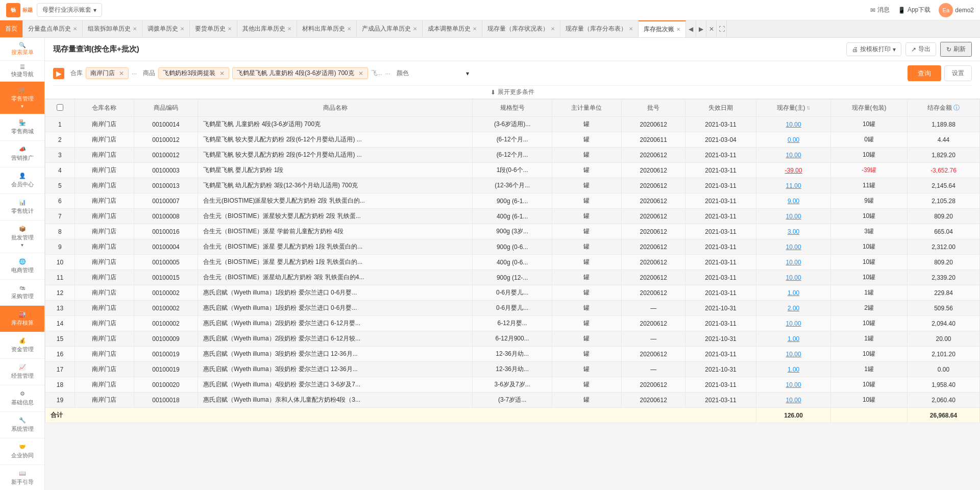  I want to click on tab-close-6: ✕, so click(349, 29).